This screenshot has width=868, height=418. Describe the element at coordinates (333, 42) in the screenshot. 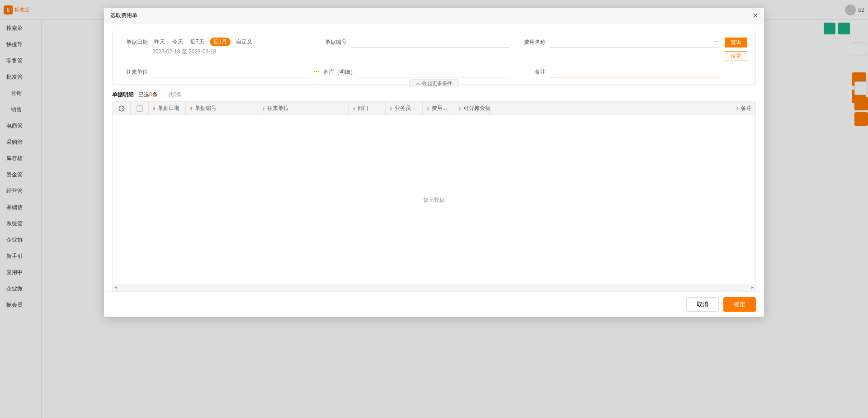

I see `filter-label-no: 单据编号` at that location.